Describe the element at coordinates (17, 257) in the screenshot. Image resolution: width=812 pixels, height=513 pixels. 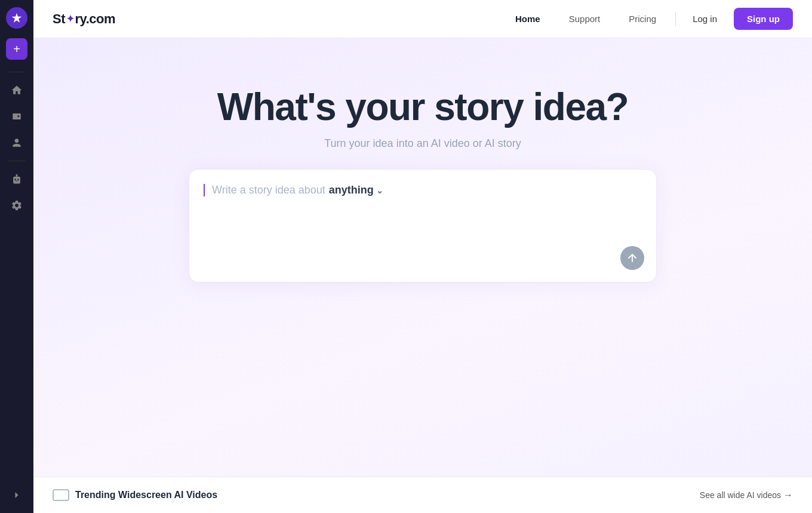
I see `sidebar: +` at that location.